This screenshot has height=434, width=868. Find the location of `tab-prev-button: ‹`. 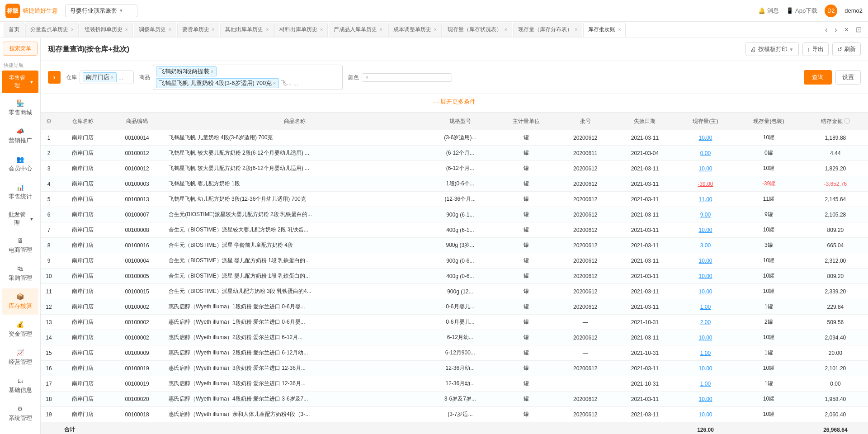

tab-prev-button: ‹ is located at coordinates (826, 30).